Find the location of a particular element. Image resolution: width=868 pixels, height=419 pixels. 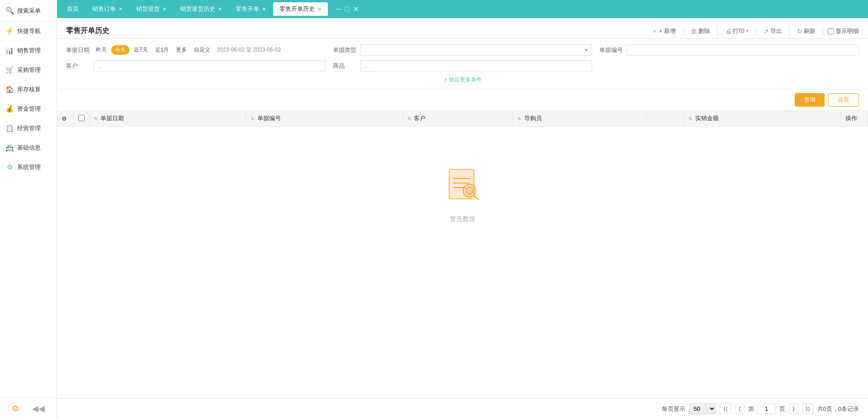

search-icon: 🔍 is located at coordinates (10, 11).